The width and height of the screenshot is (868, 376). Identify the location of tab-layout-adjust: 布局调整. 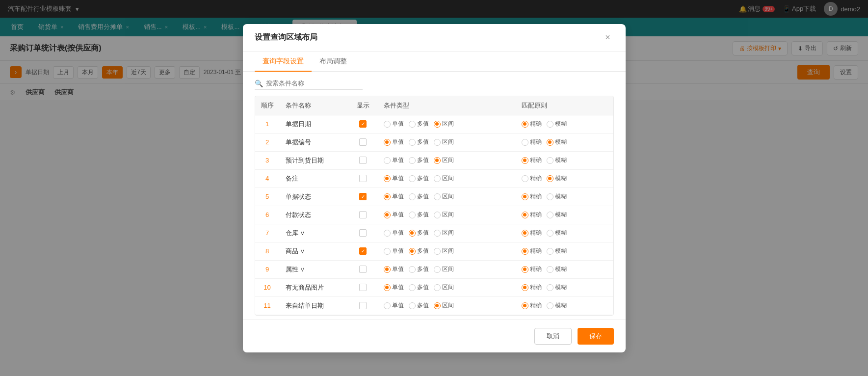
(333, 62).